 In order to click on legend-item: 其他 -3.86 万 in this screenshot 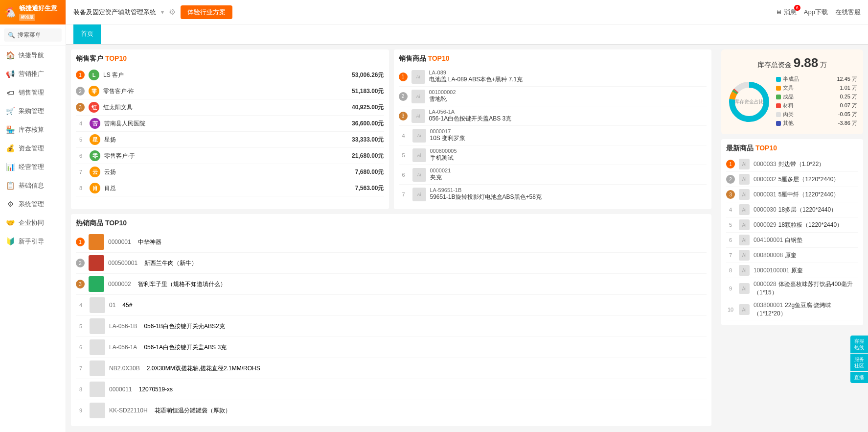, I will do `click(817, 123)`.